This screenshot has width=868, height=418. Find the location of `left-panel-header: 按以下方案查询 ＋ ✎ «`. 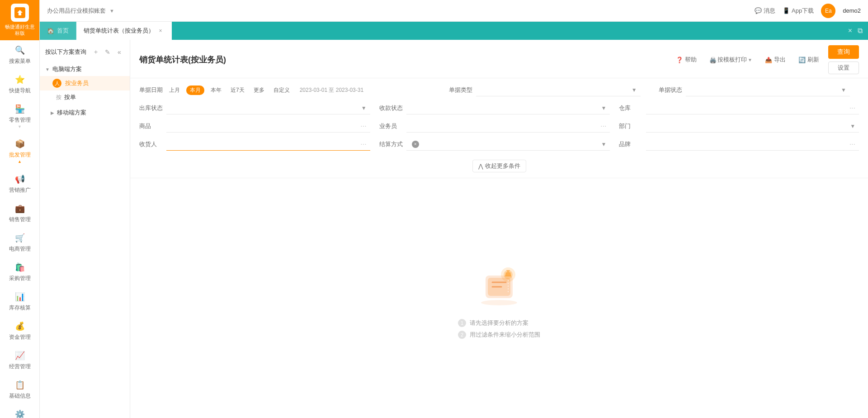

left-panel-header: 按以下方案查询 ＋ ✎ « is located at coordinates (85, 52).